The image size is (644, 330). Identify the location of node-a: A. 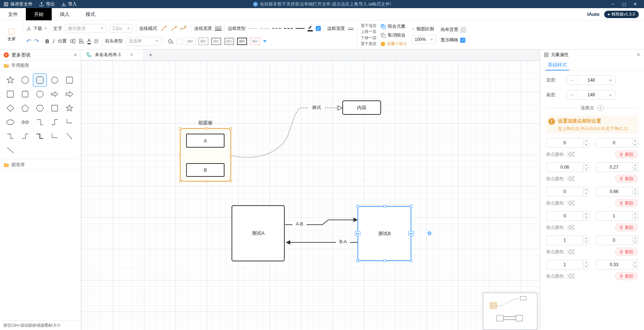
(205, 141).